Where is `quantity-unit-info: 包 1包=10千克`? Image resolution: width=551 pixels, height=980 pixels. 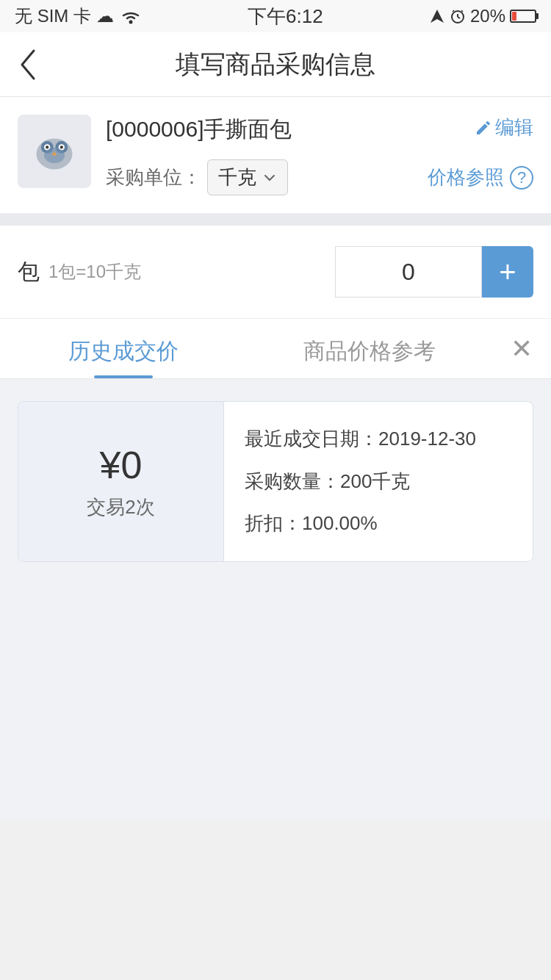 quantity-unit-info: 包 1包=10千克 is located at coordinates (79, 272).